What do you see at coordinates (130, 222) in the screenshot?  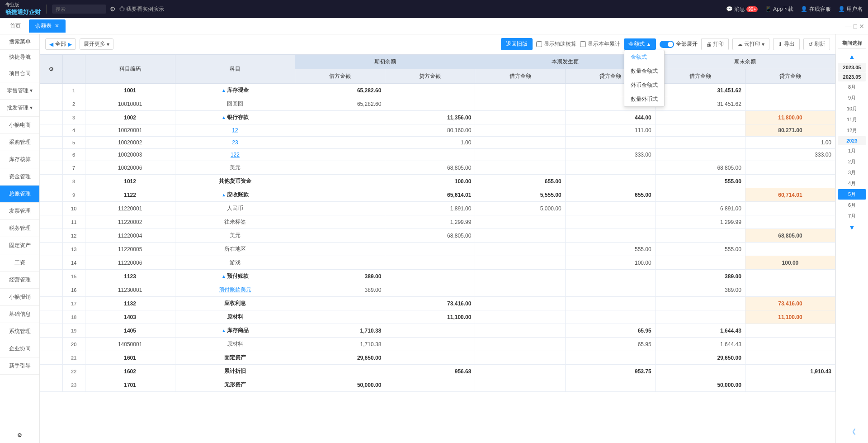 I see `cell-code: 11220002` at bounding box center [130, 222].